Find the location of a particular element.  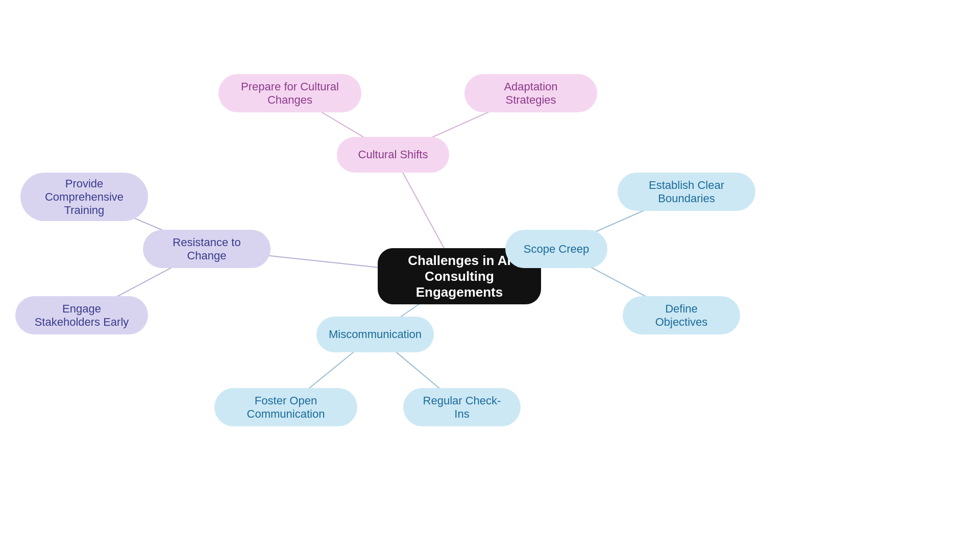

regular-checkins-node: Regular Check-Ins is located at coordinates (462, 407).